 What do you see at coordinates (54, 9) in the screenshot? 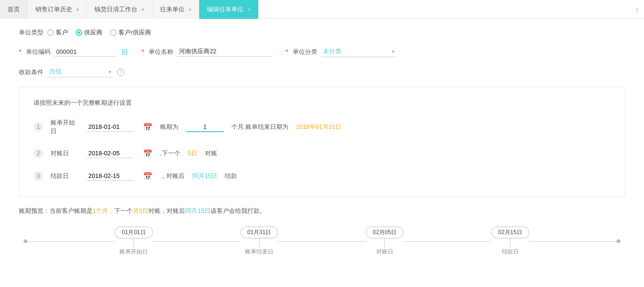
I see `tab-sales-history-label: 销售订单历史` at bounding box center [54, 9].